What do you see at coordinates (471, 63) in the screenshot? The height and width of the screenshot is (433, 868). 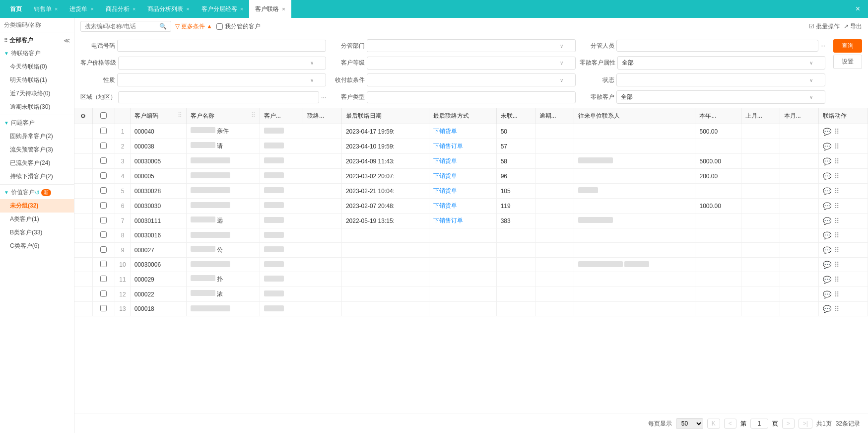 I see `customer-level-select: ∨` at bounding box center [471, 63].